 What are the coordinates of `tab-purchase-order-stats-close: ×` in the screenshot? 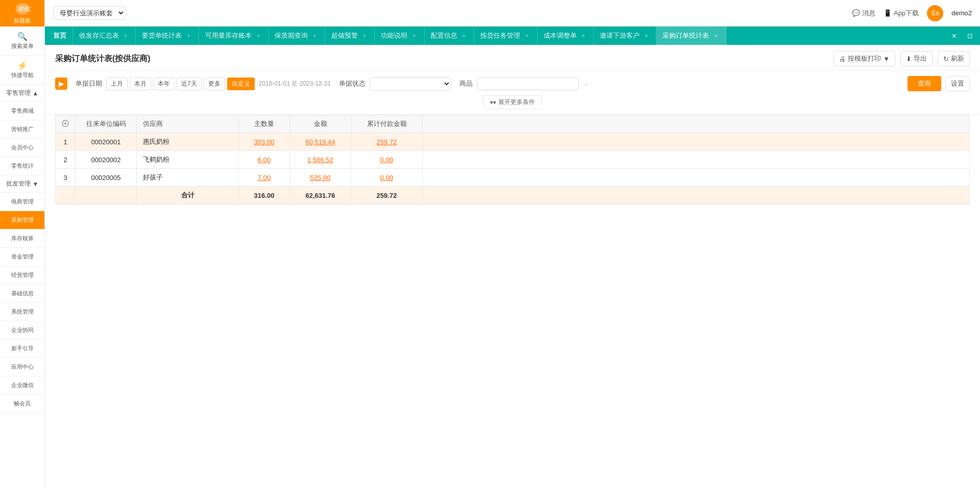 It's located at (716, 36).